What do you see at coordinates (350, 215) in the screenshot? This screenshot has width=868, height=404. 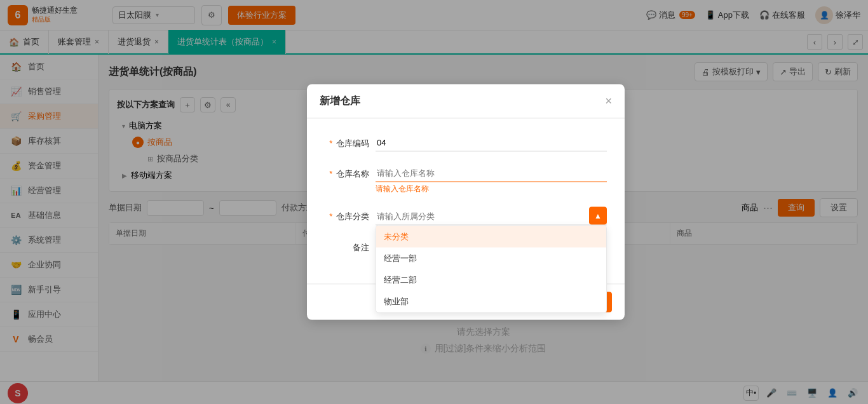 I see `category-label: * 仓库分类` at bounding box center [350, 215].